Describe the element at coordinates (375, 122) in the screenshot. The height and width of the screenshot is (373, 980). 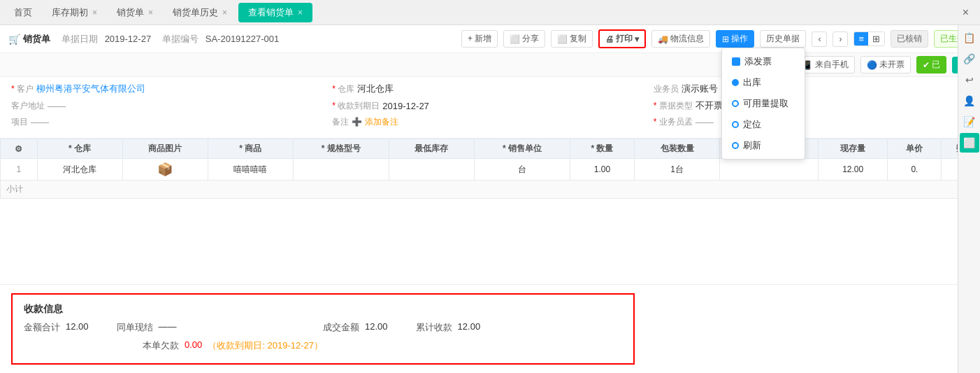
I see `add-note-btn: ➕ 添加备注` at that location.